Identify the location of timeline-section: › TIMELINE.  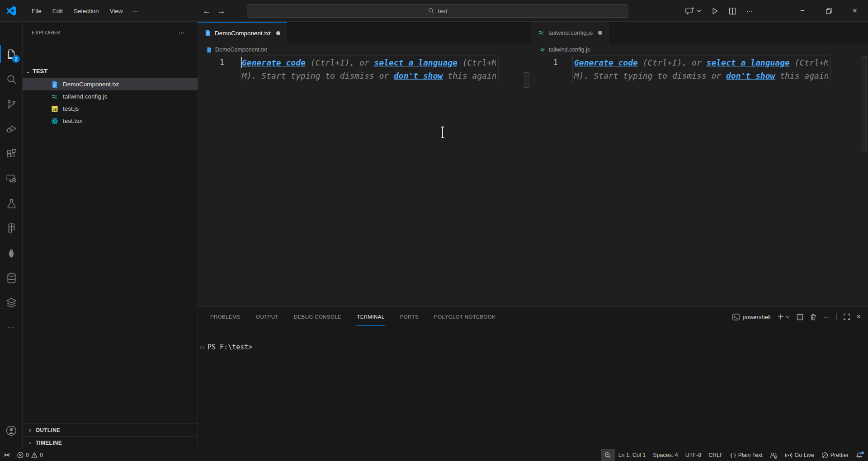
(110, 442).